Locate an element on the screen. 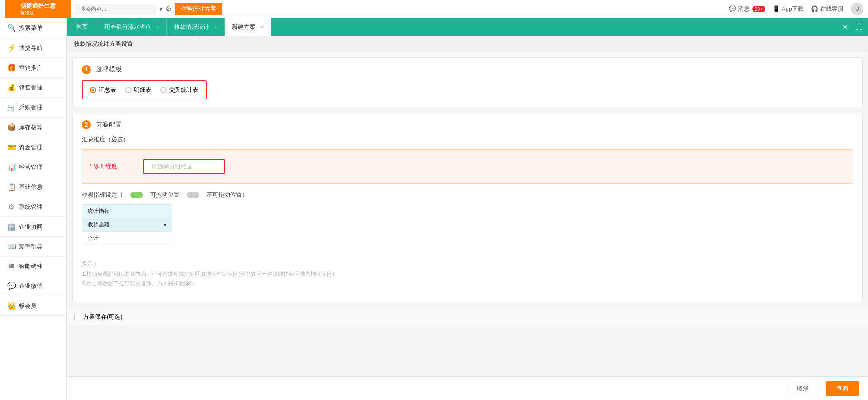 The height and width of the screenshot is (400, 868). online-service-item: 🎧 在线客服 is located at coordinates (827, 9).